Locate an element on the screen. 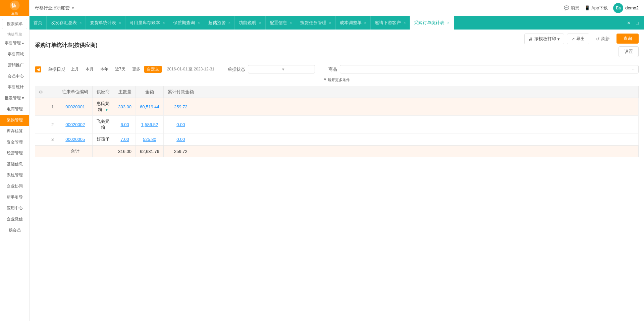 The height and width of the screenshot is (321, 644). sidebar-item-ecommerce: 电商管理 is located at coordinates (15, 109).